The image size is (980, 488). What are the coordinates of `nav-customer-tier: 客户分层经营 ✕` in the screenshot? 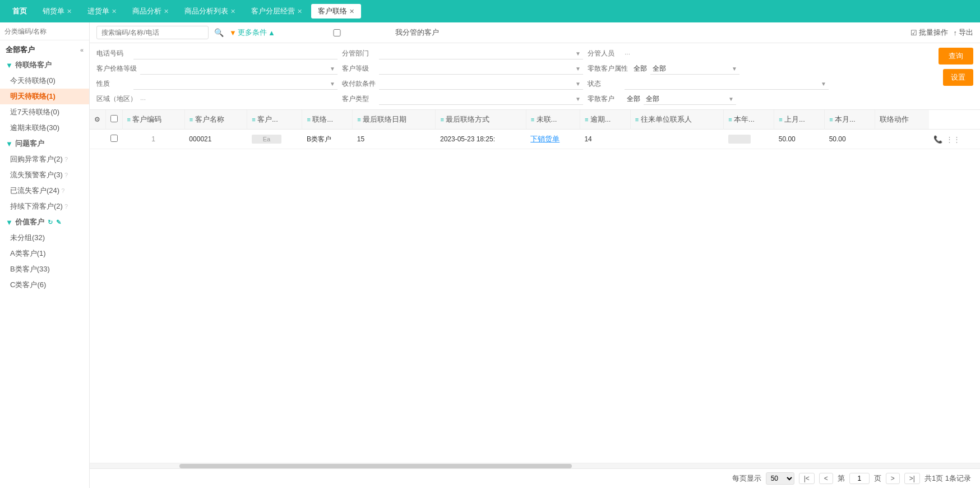 It's located at (277, 11).